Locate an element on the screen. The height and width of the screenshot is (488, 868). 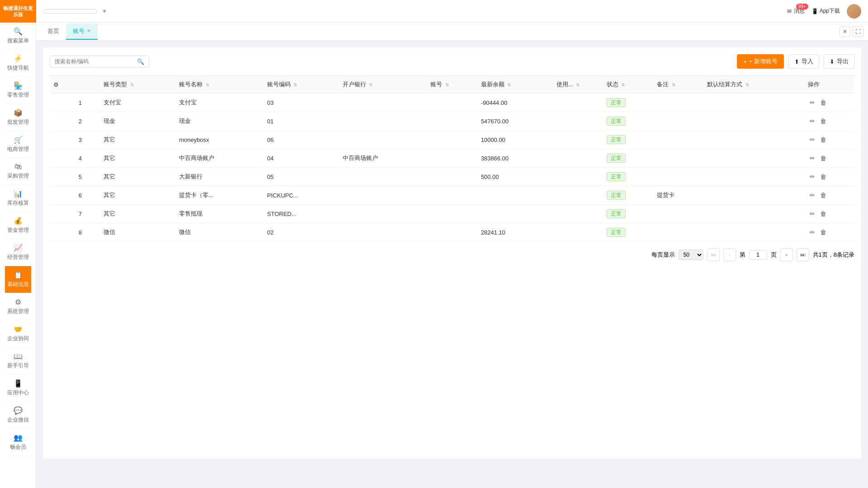
tab-accounts: 账号 ✕ is located at coordinates (82, 32).